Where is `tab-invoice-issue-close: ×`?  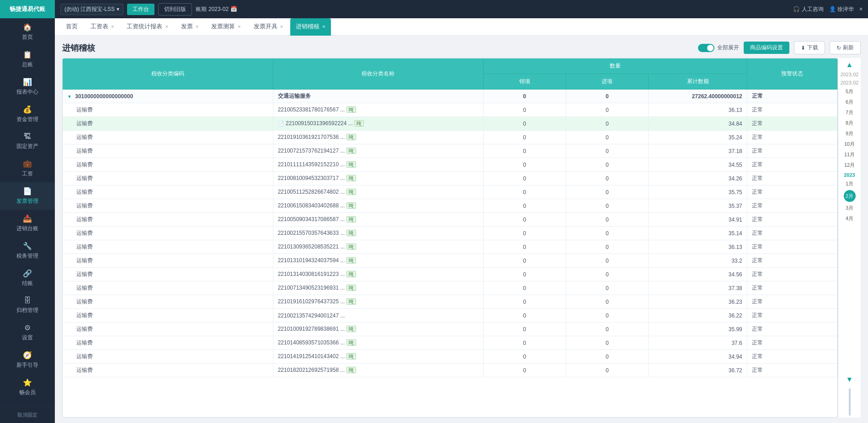
tab-invoice-issue-close: × is located at coordinates (282, 26).